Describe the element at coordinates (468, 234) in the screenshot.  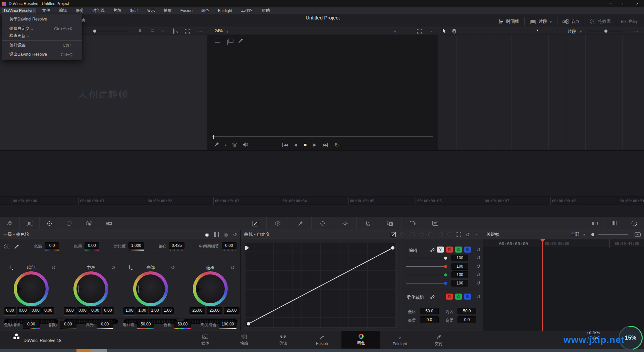
I see `curves-reset-icon: ↺` at that location.